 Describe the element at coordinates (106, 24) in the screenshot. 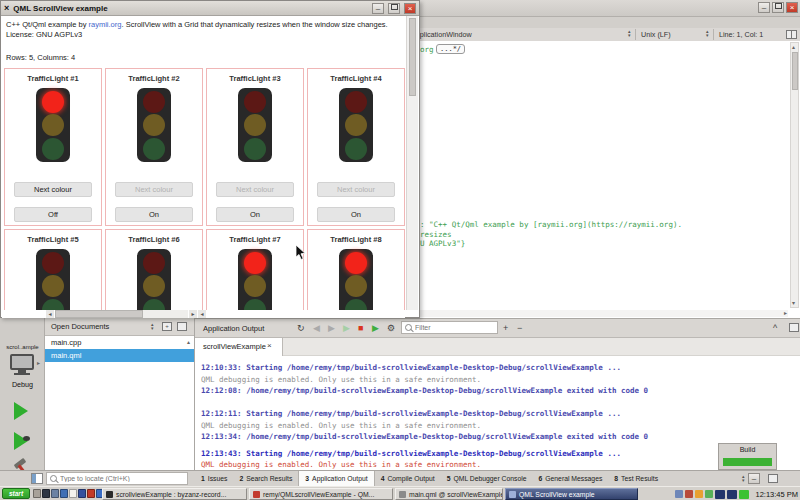

I see `raymii-link: raymii.org` at that location.